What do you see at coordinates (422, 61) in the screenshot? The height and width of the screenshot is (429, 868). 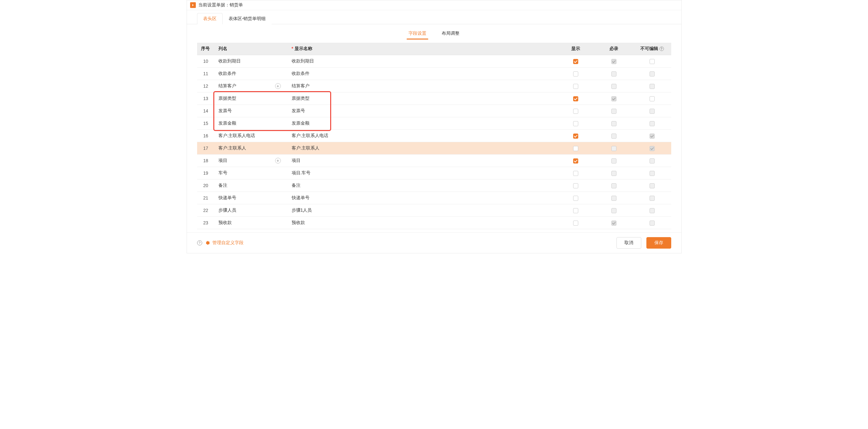 I see `cell-displayname: 收款到期日` at bounding box center [422, 61].